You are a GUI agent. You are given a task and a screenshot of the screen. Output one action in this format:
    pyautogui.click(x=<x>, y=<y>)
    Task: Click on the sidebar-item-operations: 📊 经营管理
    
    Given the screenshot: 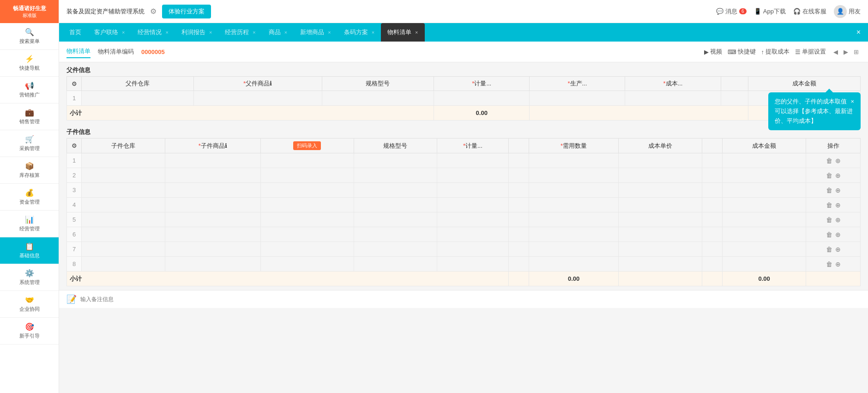 What is the action you would take?
    pyautogui.click(x=30, y=224)
    